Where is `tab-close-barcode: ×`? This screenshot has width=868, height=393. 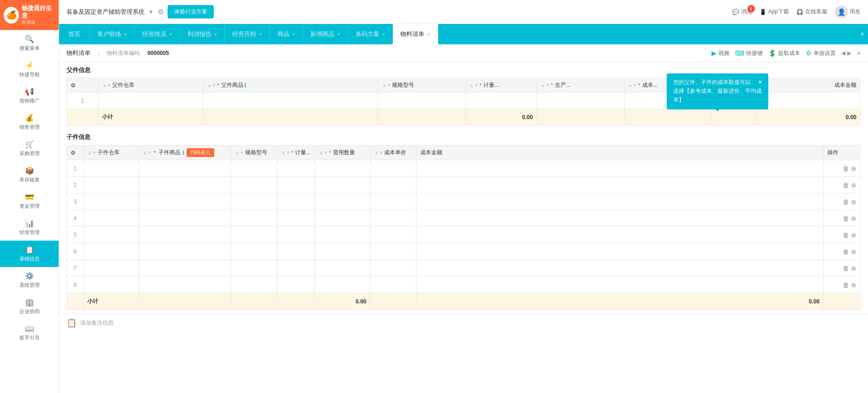 tab-close-barcode: × is located at coordinates (384, 34).